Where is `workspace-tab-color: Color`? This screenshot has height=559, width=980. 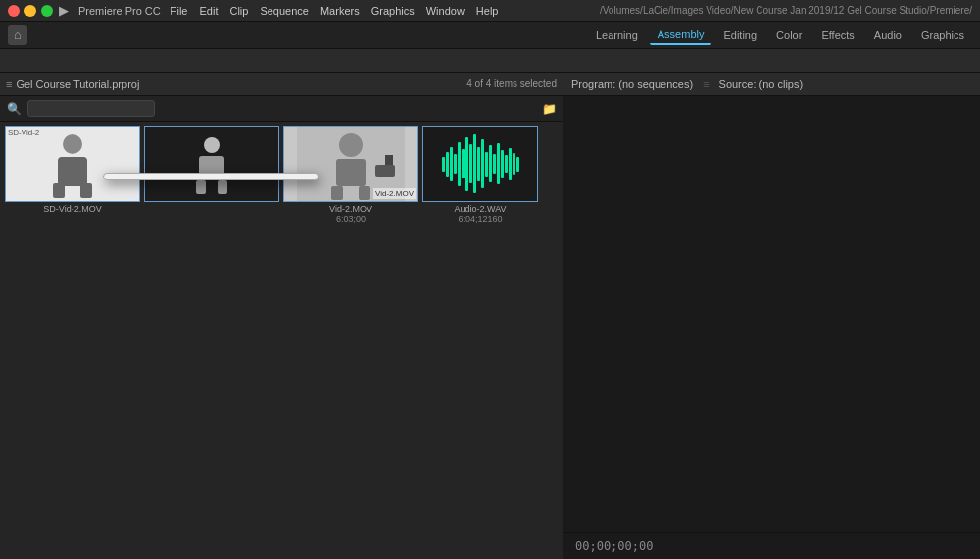 workspace-tab-color: Color is located at coordinates (789, 35).